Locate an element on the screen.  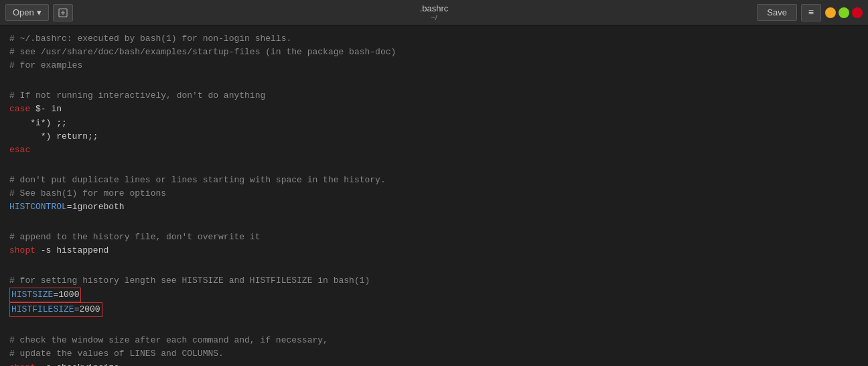
titlebar: Open ▾ .bashrc ~/ Save ≡ is located at coordinates (434, 13).